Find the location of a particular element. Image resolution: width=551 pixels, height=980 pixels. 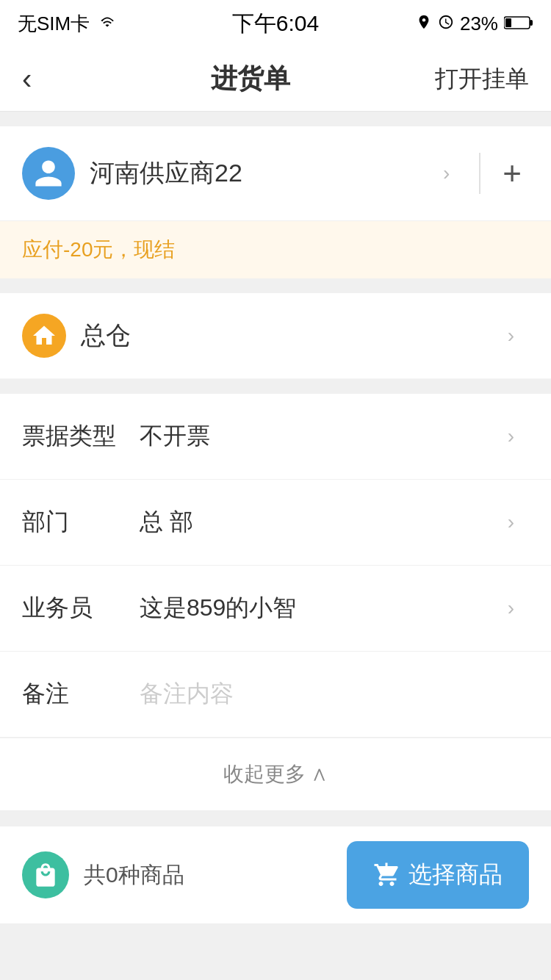

invoice-label: 票据类型 is located at coordinates (81, 436).